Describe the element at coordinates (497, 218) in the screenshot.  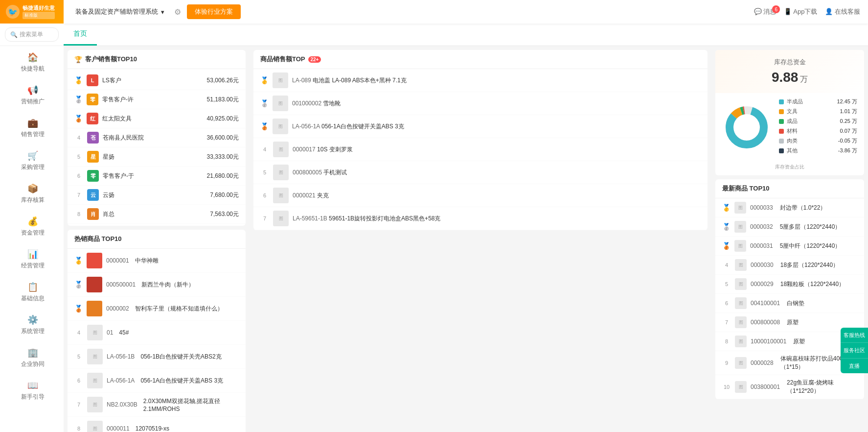
I see `product-info: LA-59651-1B 59651-1B旋转投影灯电池盒ABS黑色+58克` at that location.